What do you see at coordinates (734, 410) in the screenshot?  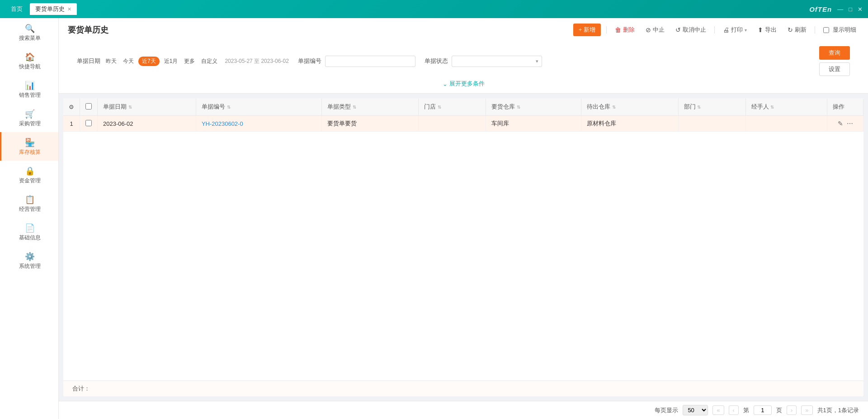 I see `prev-page-btn: ‹` at bounding box center [734, 410].